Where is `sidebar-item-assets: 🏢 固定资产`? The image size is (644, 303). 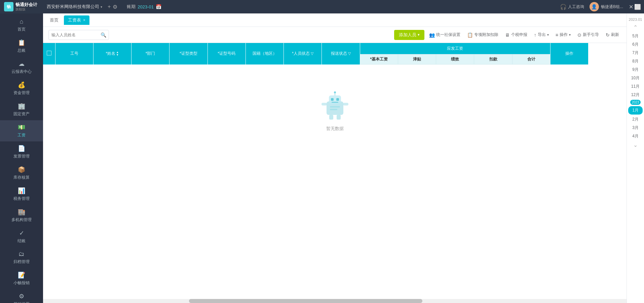
sidebar-item-assets: 🏢 固定资产 is located at coordinates (22, 110).